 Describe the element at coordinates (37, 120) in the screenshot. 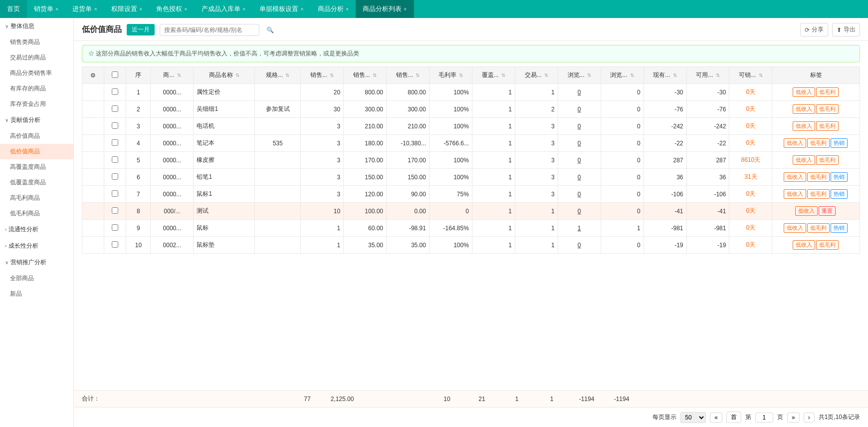

I see `sidebar-group-贡献值分析: ∨贡献值分析` at that location.